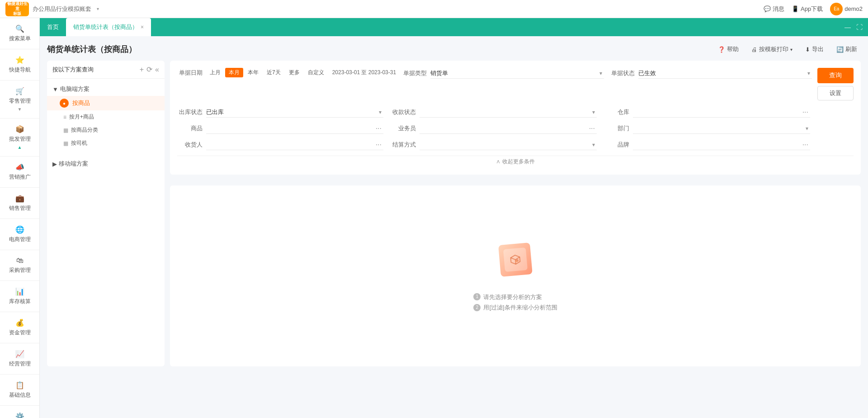 Image resolution: width=868 pixels, height=418 pixels. Describe the element at coordinates (722, 145) in the screenshot. I see `brand-input` at that location.